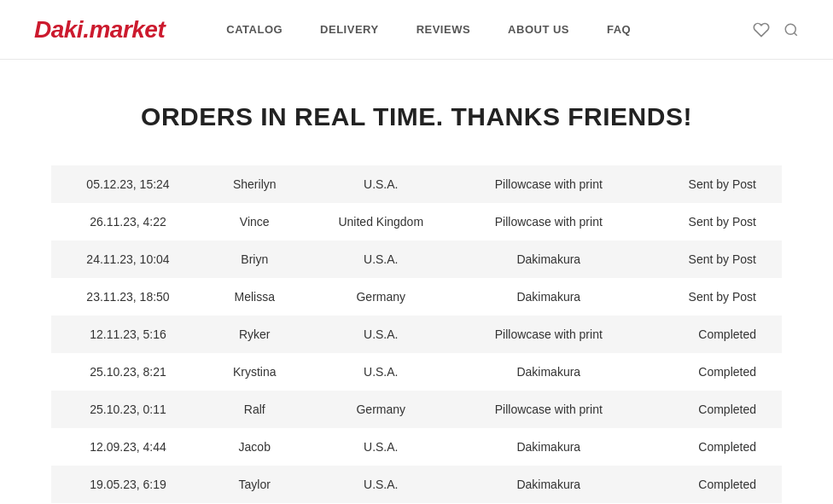 The image size is (833, 504). Describe the element at coordinates (416, 484) in the screenshot. I see `table-row: 19.05.23, 6:19 Taylor U.S.A. Dakimakura …` at that location.